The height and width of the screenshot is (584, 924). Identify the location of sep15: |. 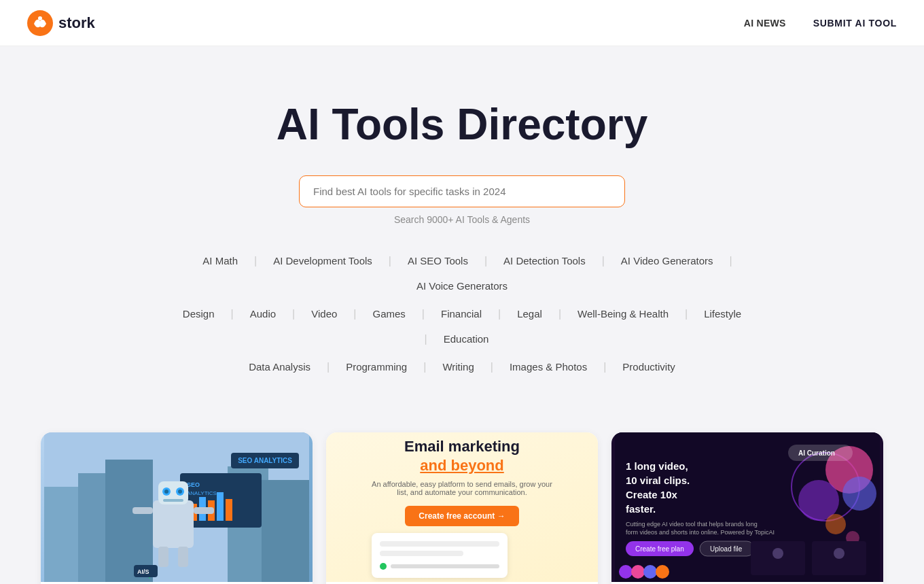
(425, 367).